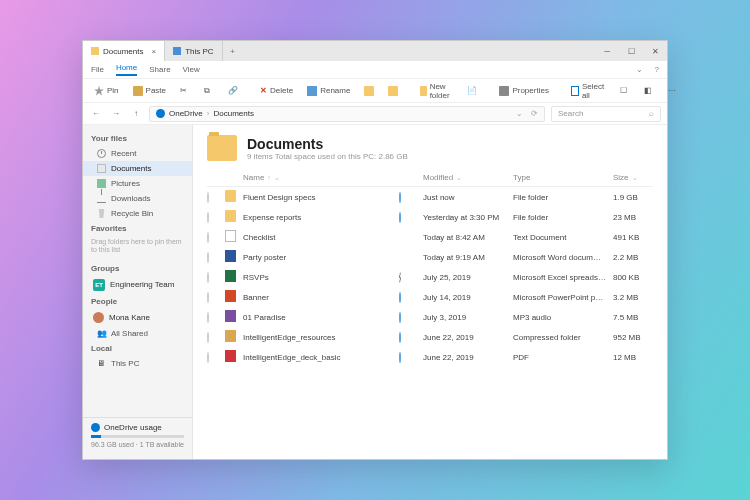 The width and height of the screenshot is (750, 500). What do you see at coordinates (138, 435) in the screenshot?
I see `storage-widget: OneDrive usage 96.3 GB used · 1 TB avail…` at bounding box center [138, 435].